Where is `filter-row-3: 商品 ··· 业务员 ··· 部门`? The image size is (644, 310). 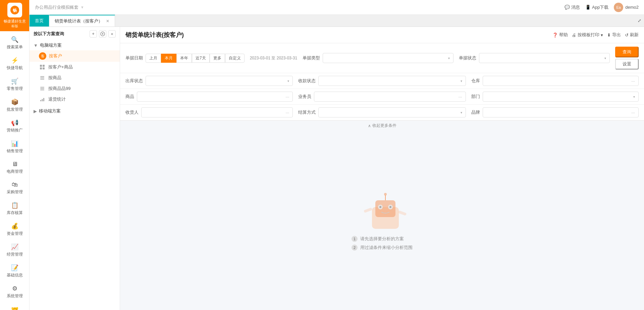
filter-row-3: 商品 ··· 业务员 ··· 部门 is located at coordinates (382, 97).